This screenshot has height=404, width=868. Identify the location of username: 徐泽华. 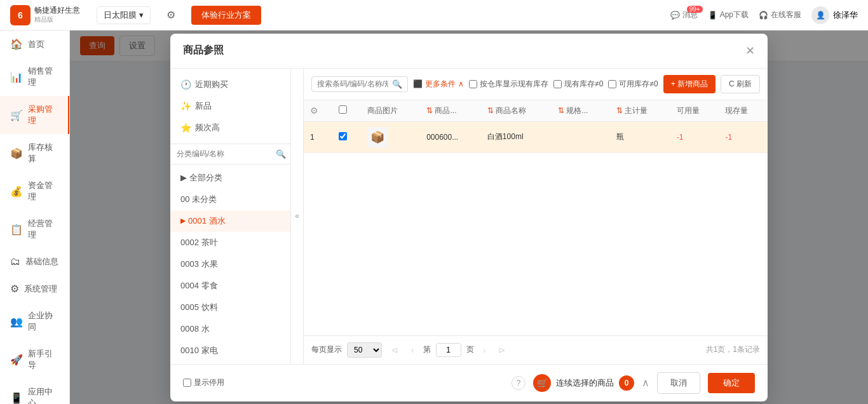
(845, 15).